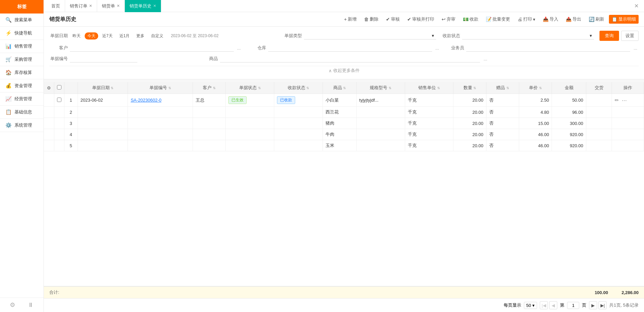 This screenshot has height=312, width=644. What do you see at coordinates (530, 305) in the screenshot?
I see `page-size-select: 50 ▾` at bounding box center [530, 305].